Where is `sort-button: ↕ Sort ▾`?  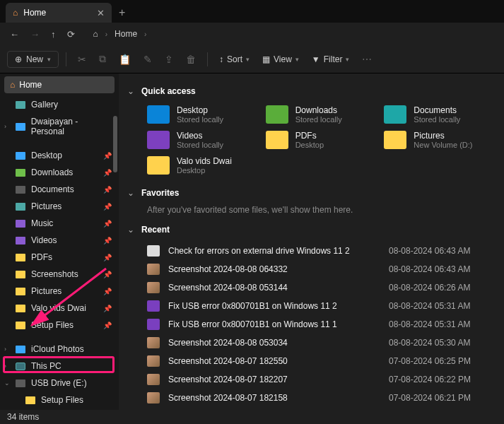
sort-button: ↕ Sort ▾ is located at coordinates (235, 59).